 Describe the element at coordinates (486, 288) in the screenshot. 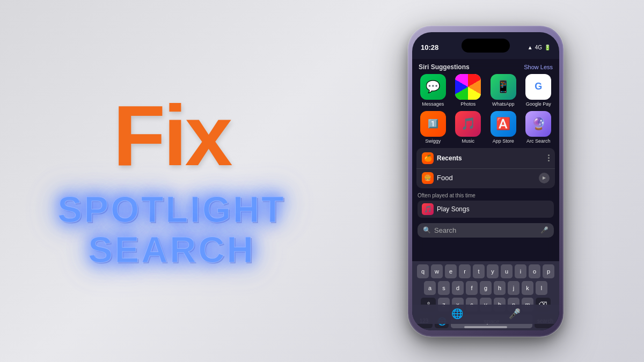

I see `key-g: g` at that location.